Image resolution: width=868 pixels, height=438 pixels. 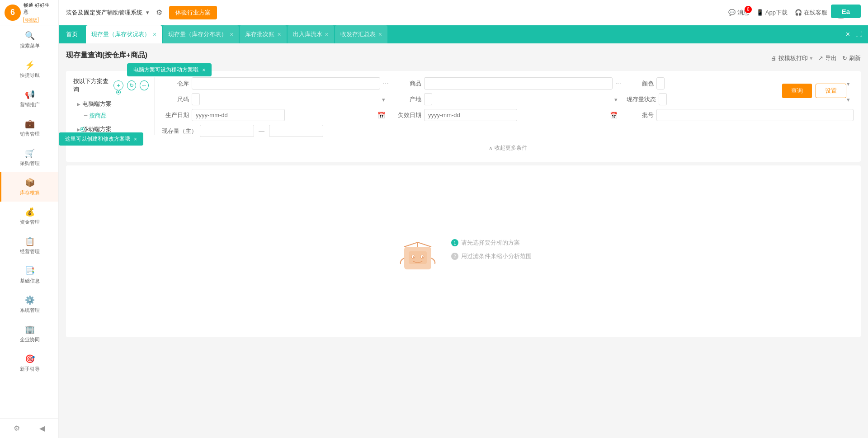 I want to click on fullscreen-button: ⛶, so click(x=859, y=34).